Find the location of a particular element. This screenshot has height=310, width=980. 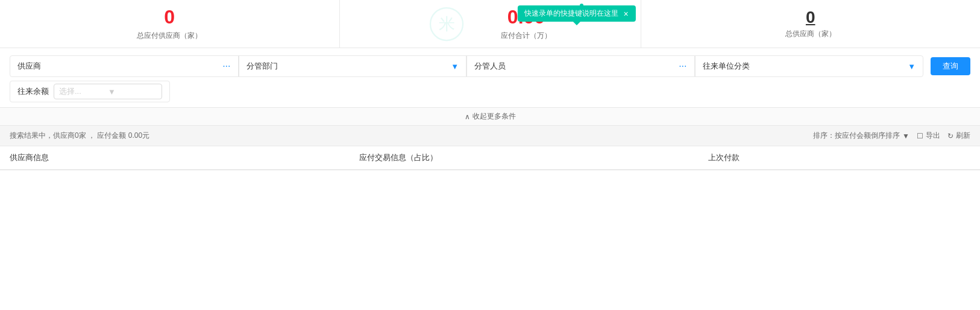

export-icon: ☐ is located at coordinates (920, 136).